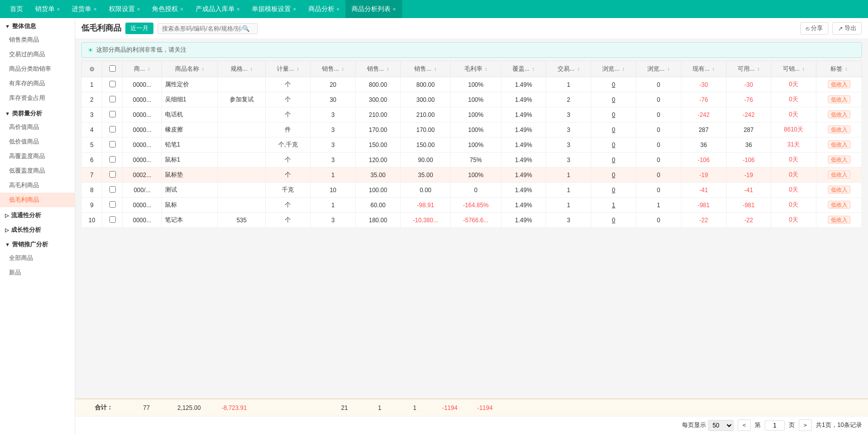 This screenshot has height=434, width=868. What do you see at coordinates (614, 205) in the screenshot?
I see `row-view1: 1` at bounding box center [614, 205].